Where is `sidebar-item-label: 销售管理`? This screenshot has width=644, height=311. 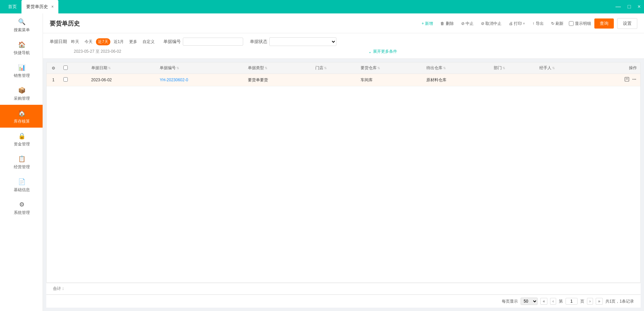 sidebar-item-label: 销售管理 is located at coordinates (22, 76).